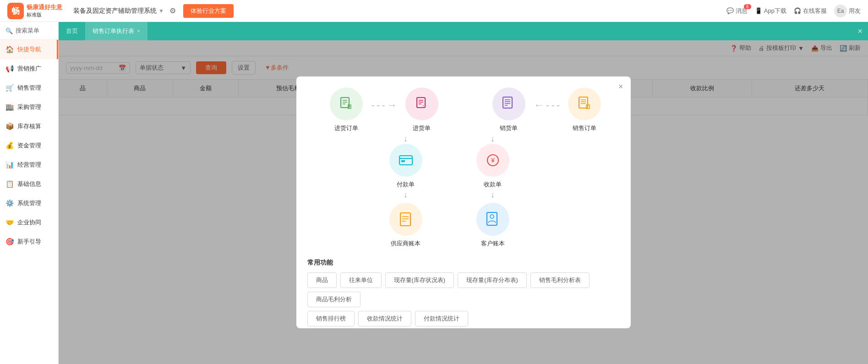 The width and height of the screenshot is (868, 364). Describe the element at coordinates (464, 319) in the screenshot. I see `func-btns-row2: 销售排行榜 收款情况统计 付款情况统计` at that location.